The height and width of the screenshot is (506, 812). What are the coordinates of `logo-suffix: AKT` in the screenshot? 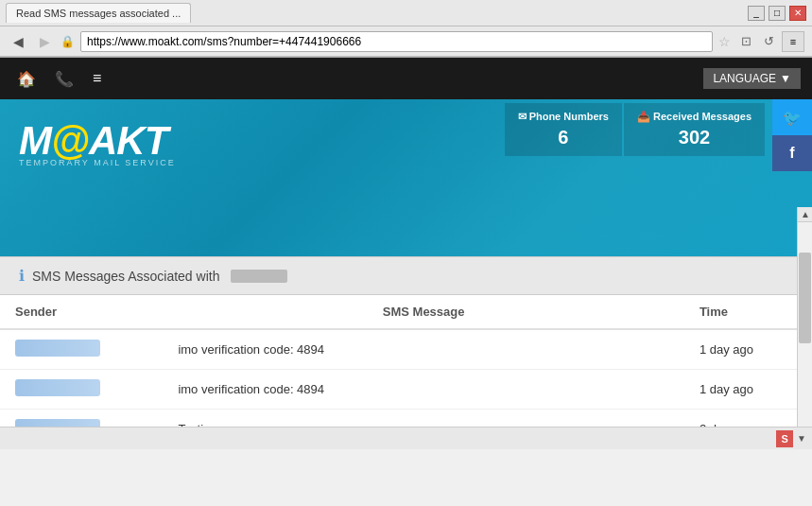 It's located at (129, 140).